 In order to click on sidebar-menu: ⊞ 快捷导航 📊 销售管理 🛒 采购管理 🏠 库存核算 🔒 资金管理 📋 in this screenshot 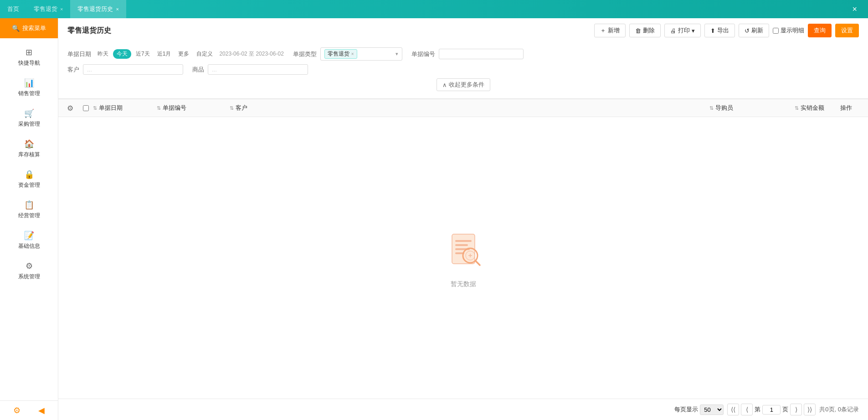, I will do `click(29, 220)`.